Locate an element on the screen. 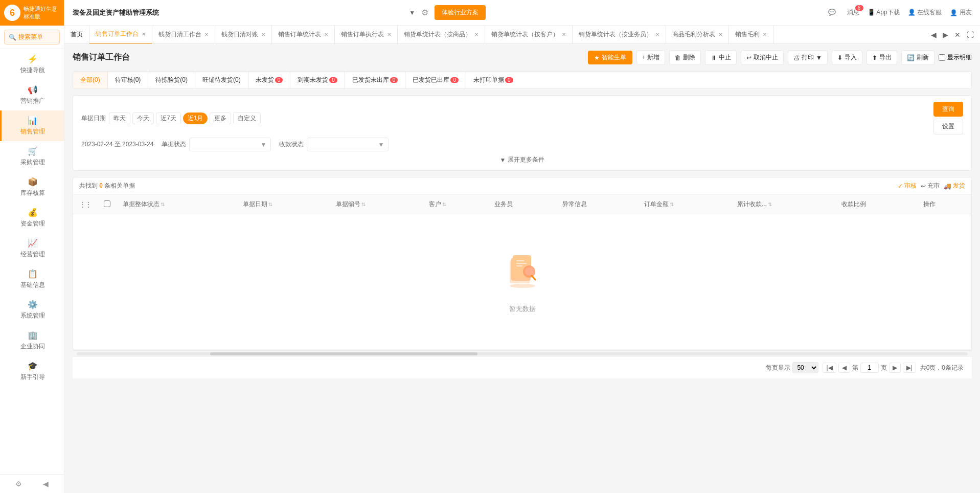 This screenshot has width=980, height=493. import-button: ⬇ 导入 is located at coordinates (847, 57).